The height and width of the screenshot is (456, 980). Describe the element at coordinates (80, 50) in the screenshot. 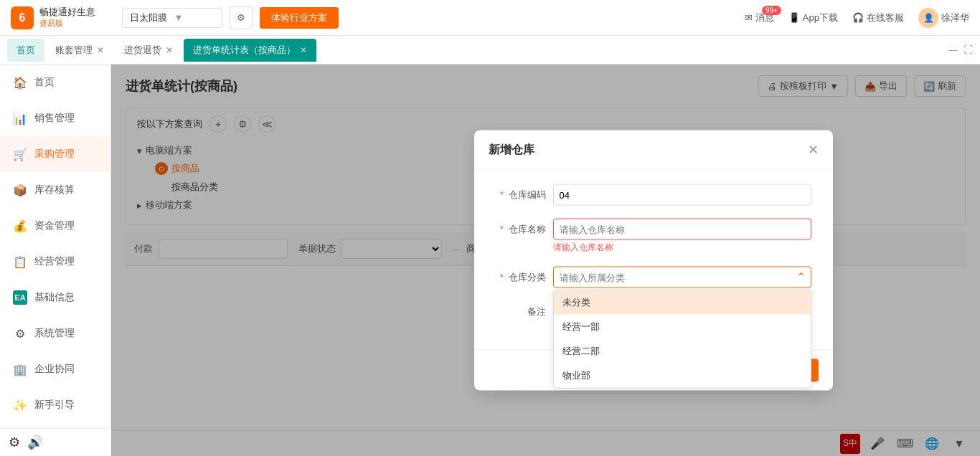

I see `tab-accounts: 账套管理 ✕` at that location.